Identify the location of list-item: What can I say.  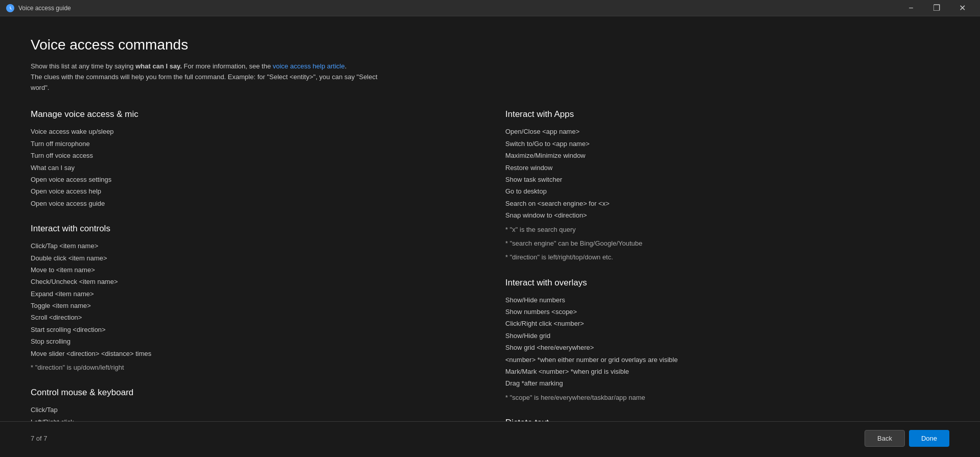
(252, 167).